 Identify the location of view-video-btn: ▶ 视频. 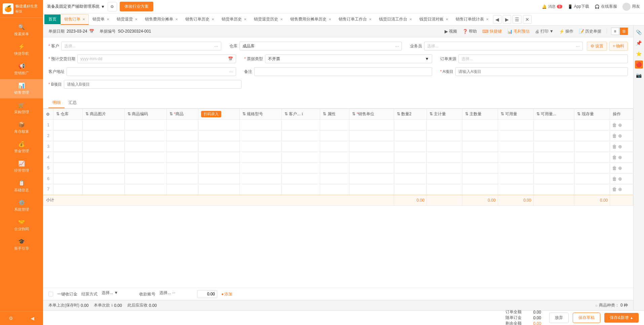
(451, 32).